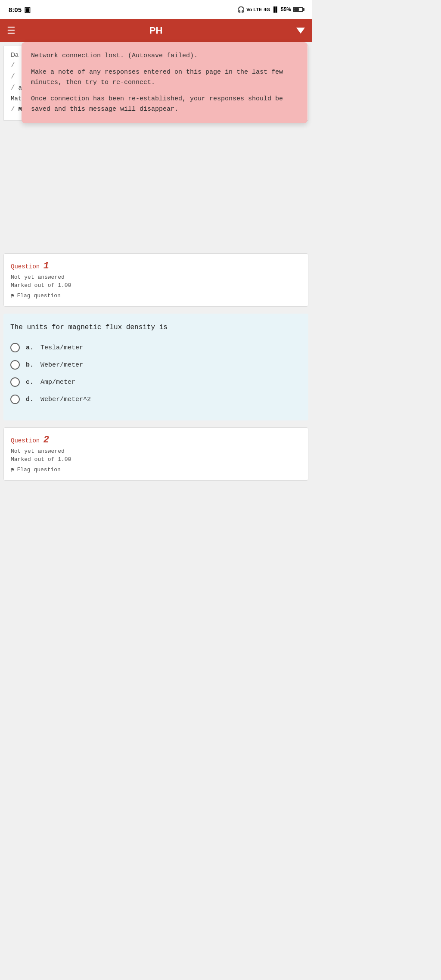 This screenshot has width=441, height=980. I want to click on question-1-text: The units for magnetic flux density is, so click(156, 327).